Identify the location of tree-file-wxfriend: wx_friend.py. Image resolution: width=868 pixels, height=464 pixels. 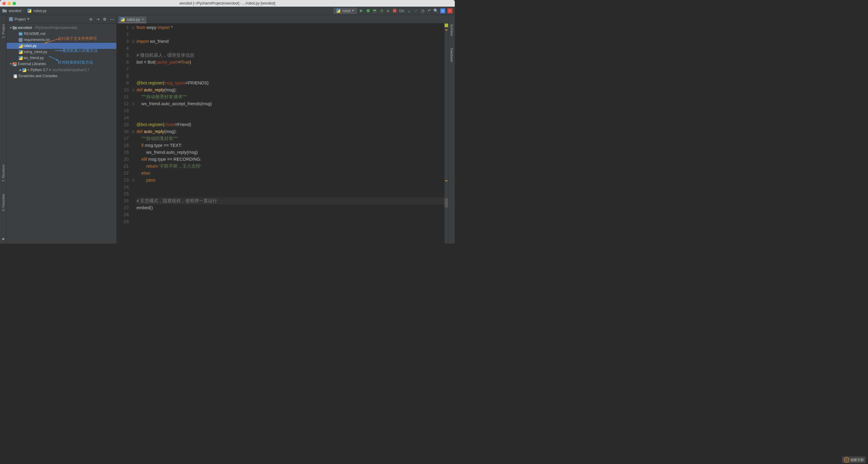
(61, 58).